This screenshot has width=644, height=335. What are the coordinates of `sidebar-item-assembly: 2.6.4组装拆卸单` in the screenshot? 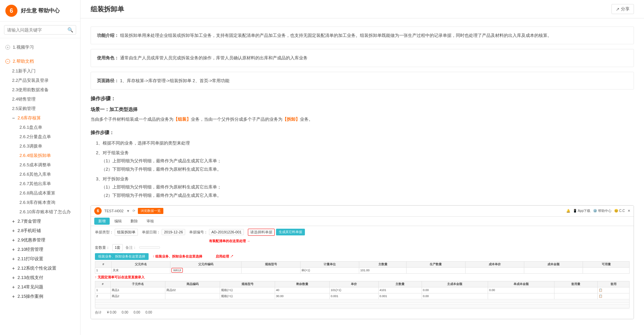 It's located at (50, 156).